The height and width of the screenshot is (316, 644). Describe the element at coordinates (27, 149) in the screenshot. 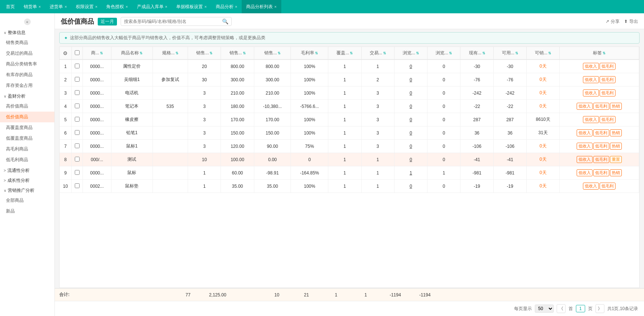

I see `sidebar-item-high-margin: 高毛利商品` at that location.